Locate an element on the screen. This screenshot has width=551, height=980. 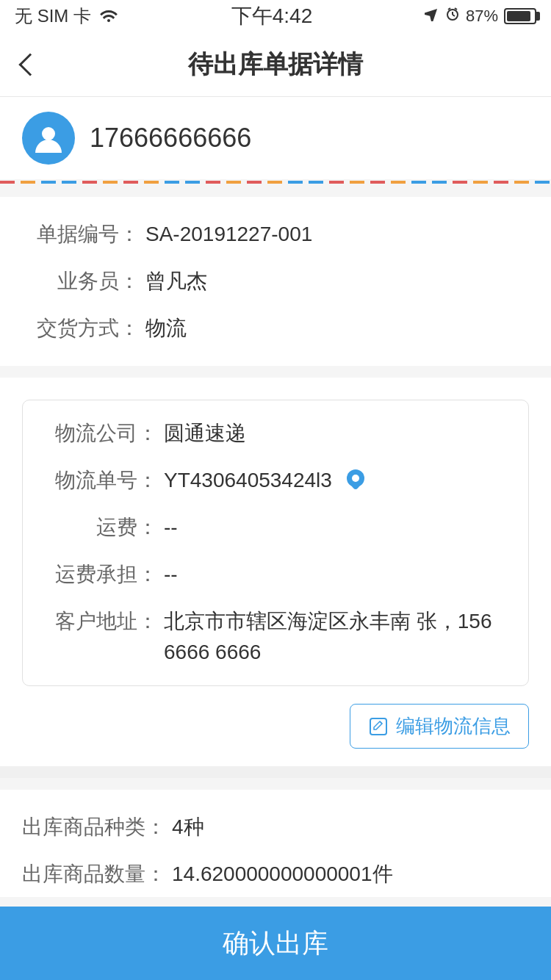
confirm-outbound-button: 确认出库 is located at coordinates (276, 943).